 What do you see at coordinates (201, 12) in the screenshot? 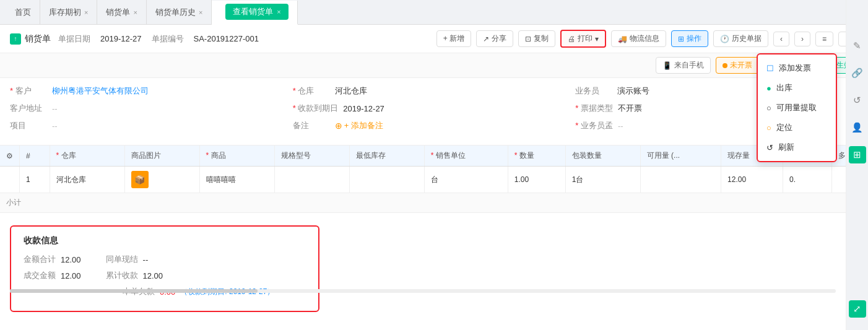
I see `tab-sales-history-close: ×` at bounding box center [201, 12].